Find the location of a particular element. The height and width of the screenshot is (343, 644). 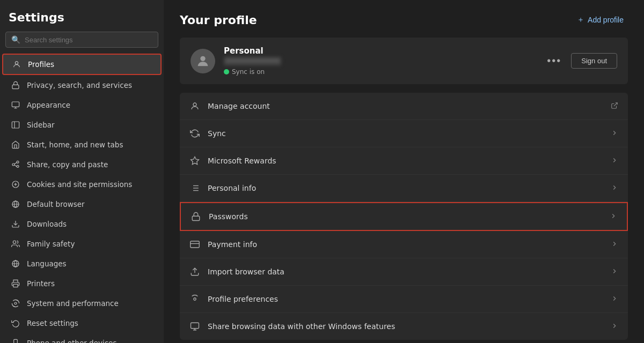

menu-item-label-import-browser-data: Import browser data is located at coordinates (406, 272).